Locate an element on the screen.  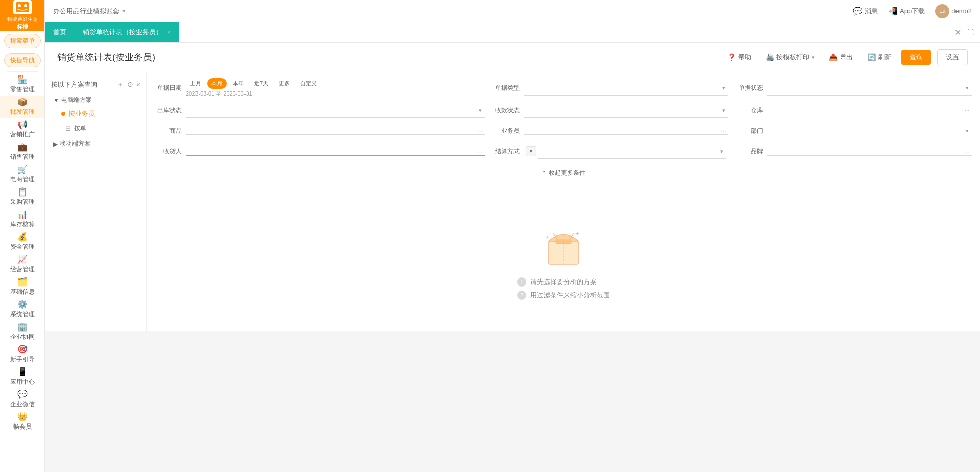
window-max-btn: ⛶ is located at coordinates (971, 33).